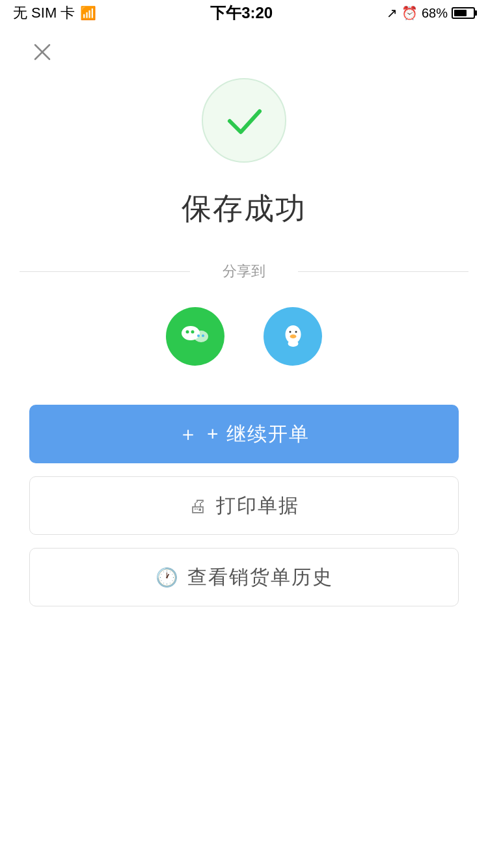  What do you see at coordinates (241, 13) in the screenshot?
I see `status-time: 下午3:20` at bounding box center [241, 13].